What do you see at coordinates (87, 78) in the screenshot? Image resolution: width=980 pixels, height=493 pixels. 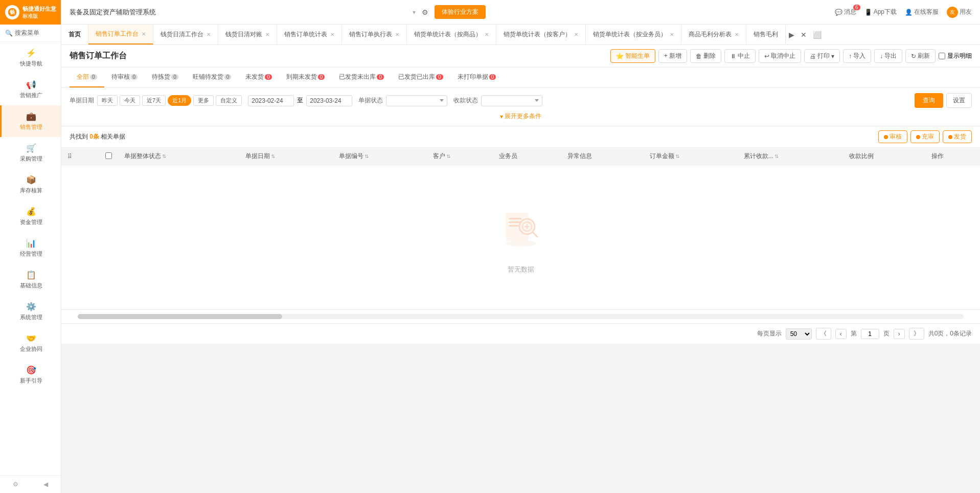 I see `filter-tab-all: 全部0` at bounding box center [87, 78].